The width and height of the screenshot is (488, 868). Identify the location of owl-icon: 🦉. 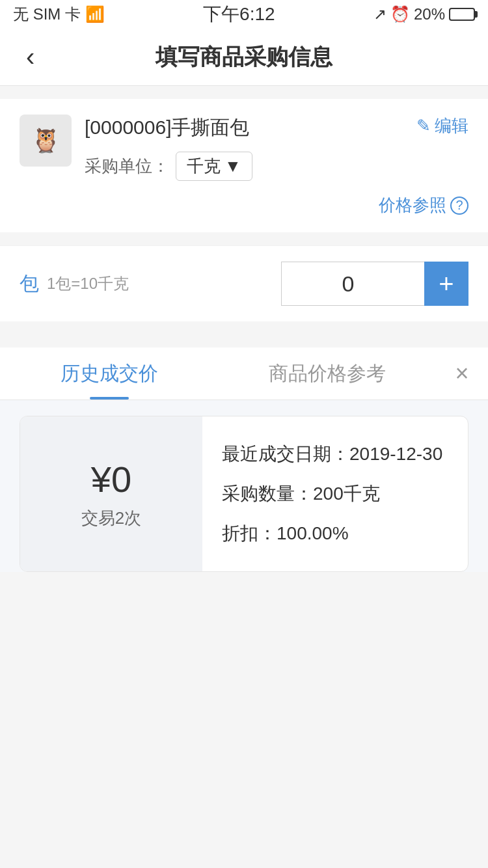
(46, 141).